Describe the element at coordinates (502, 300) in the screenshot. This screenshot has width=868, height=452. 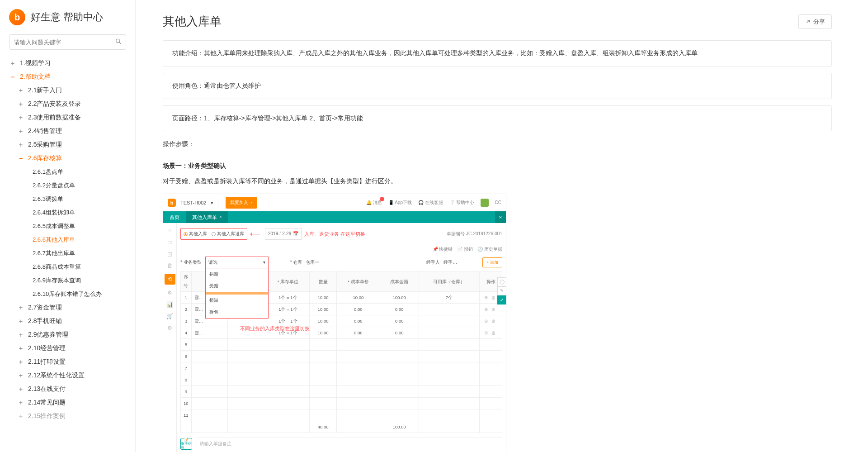
I see `tool-icon-active: ⤢` at that location.